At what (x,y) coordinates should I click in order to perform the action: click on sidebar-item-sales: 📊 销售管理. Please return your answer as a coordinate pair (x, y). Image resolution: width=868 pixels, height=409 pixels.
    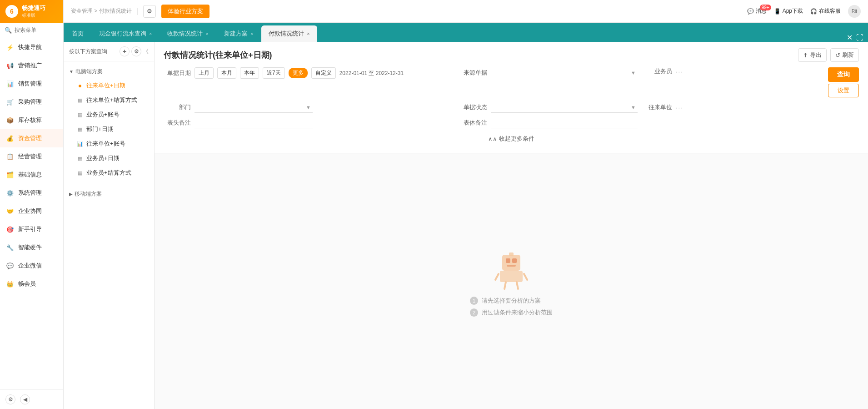
    Looking at the image, I should click on (32, 84).